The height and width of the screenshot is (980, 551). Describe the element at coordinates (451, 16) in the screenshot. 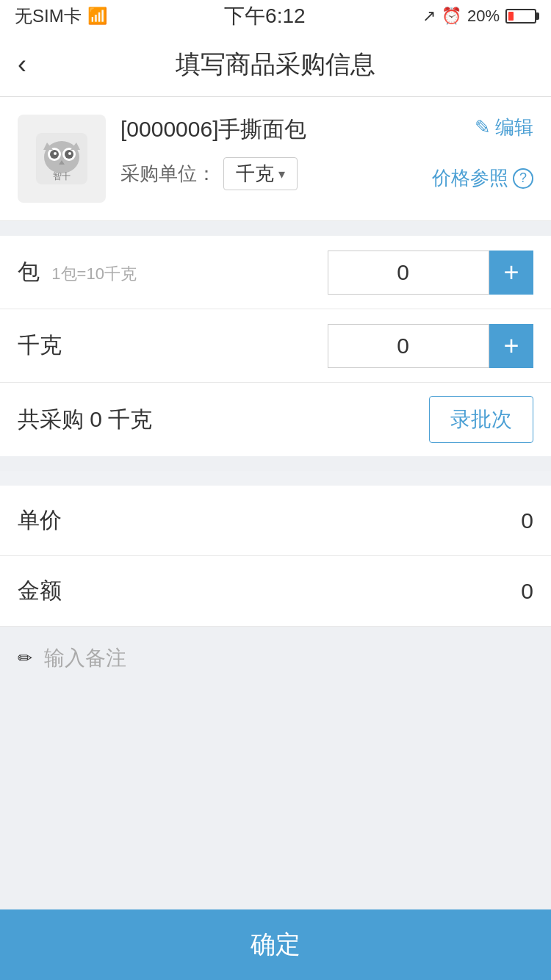

I see `alarm-icon: ⏰` at that location.